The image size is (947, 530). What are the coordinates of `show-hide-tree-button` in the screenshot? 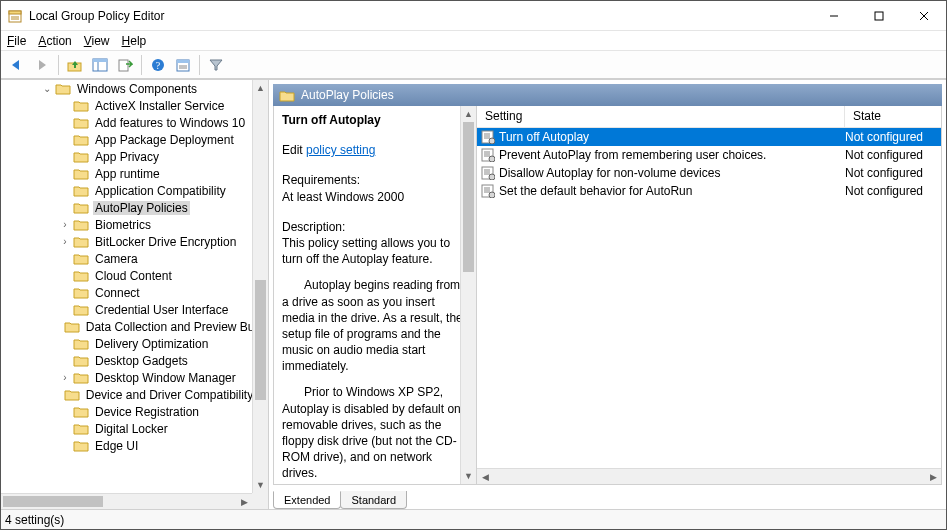 It's located at (100, 65).